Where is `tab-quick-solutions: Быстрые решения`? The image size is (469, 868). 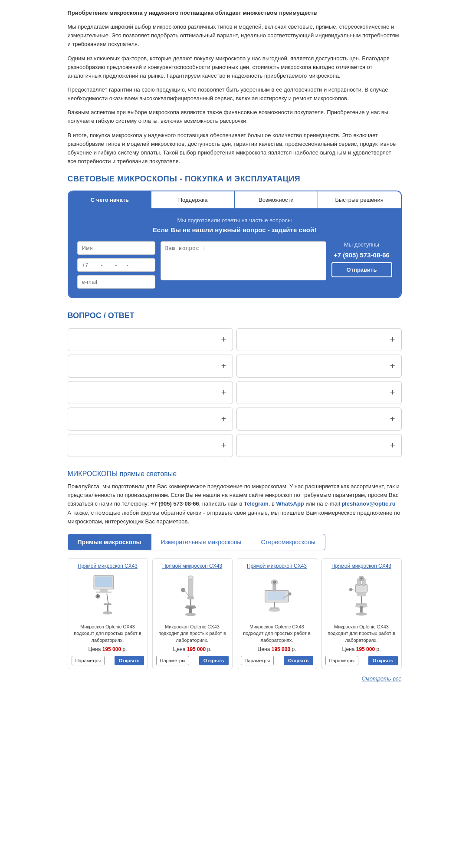
tab-quick-solutions: Быстрые решения is located at coordinates (359, 200).